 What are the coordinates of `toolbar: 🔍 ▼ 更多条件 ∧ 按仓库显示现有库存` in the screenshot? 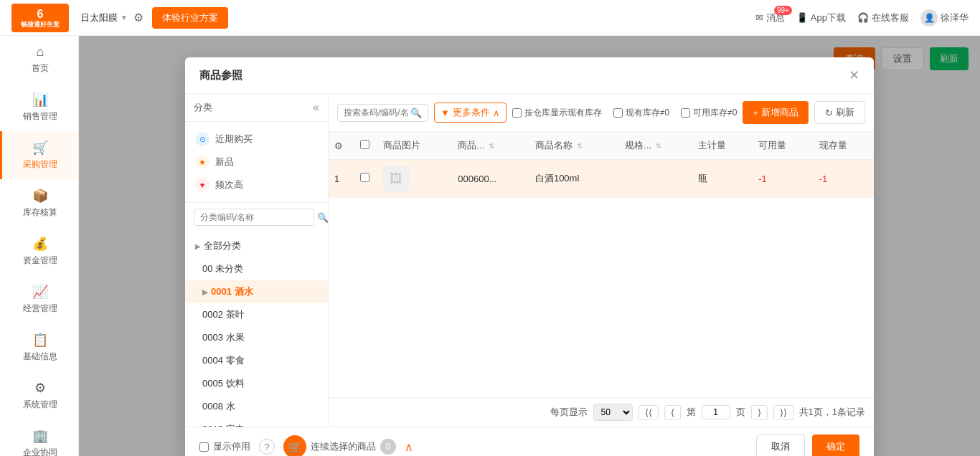 It's located at (601, 113).